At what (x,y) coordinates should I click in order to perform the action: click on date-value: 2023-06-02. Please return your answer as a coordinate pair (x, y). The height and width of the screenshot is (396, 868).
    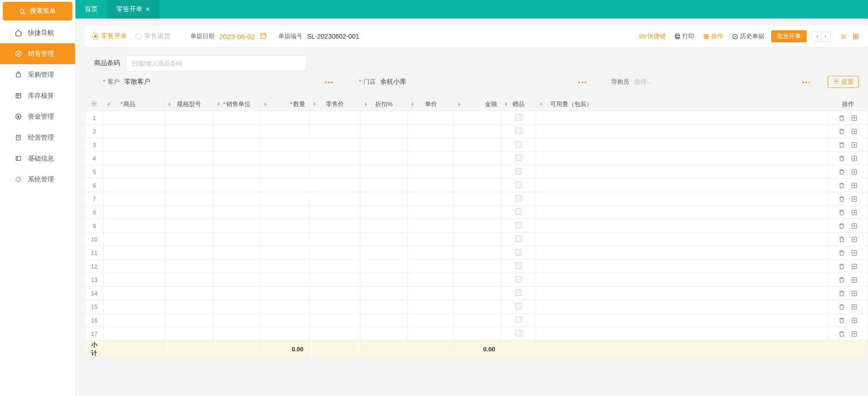
    Looking at the image, I should click on (237, 36).